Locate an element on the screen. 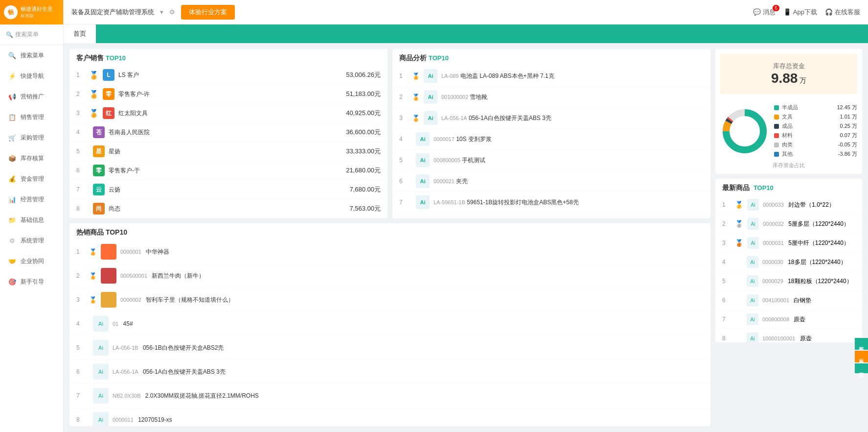 This screenshot has height=432, width=868. sidebar-search-area: 🔍 搜索菜单 is located at coordinates (31, 35).